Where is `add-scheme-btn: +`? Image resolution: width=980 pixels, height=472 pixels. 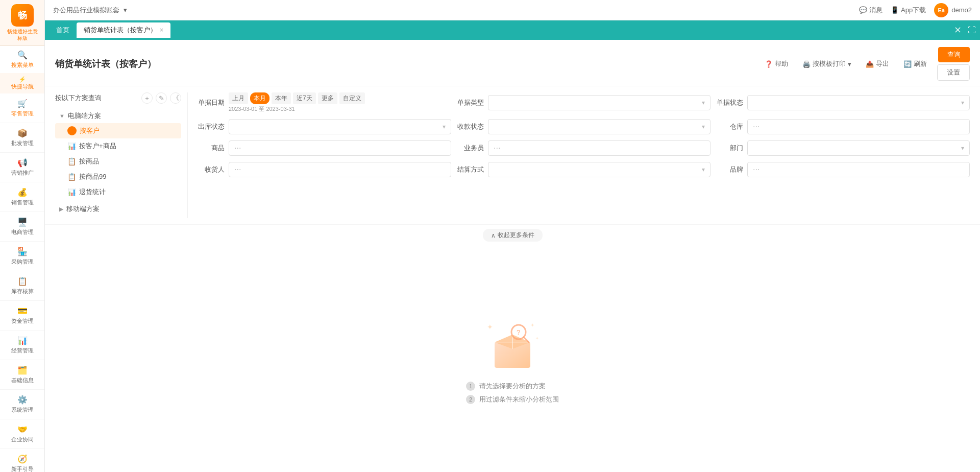
add-scheme-btn: + is located at coordinates (147, 98).